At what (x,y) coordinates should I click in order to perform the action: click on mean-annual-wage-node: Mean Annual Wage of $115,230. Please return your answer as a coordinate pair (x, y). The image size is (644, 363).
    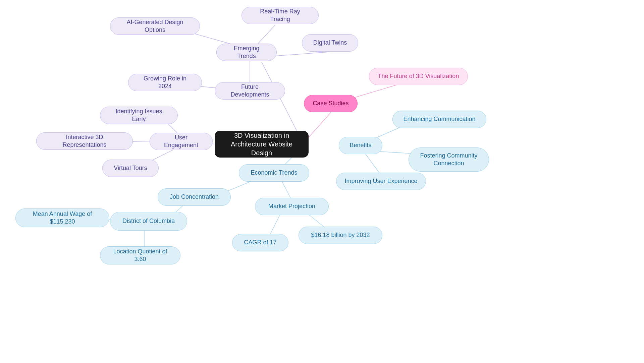
    Looking at the image, I should click on (62, 218).